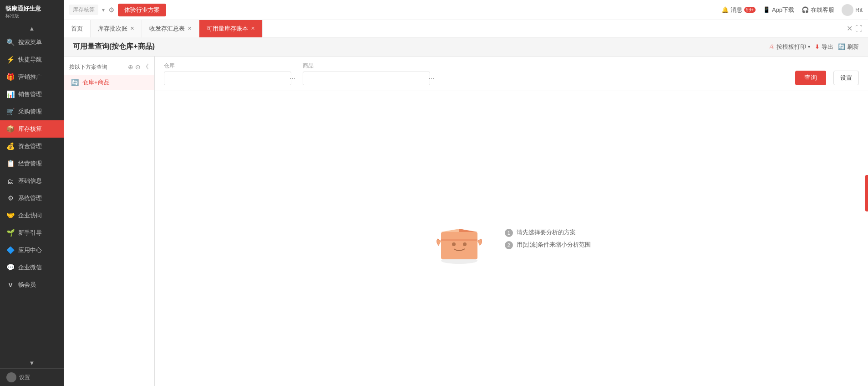  What do you see at coordinates (10, 112) in the screenshot?
I see `cart-icon: 🛒` at bounding box center [10, 112].